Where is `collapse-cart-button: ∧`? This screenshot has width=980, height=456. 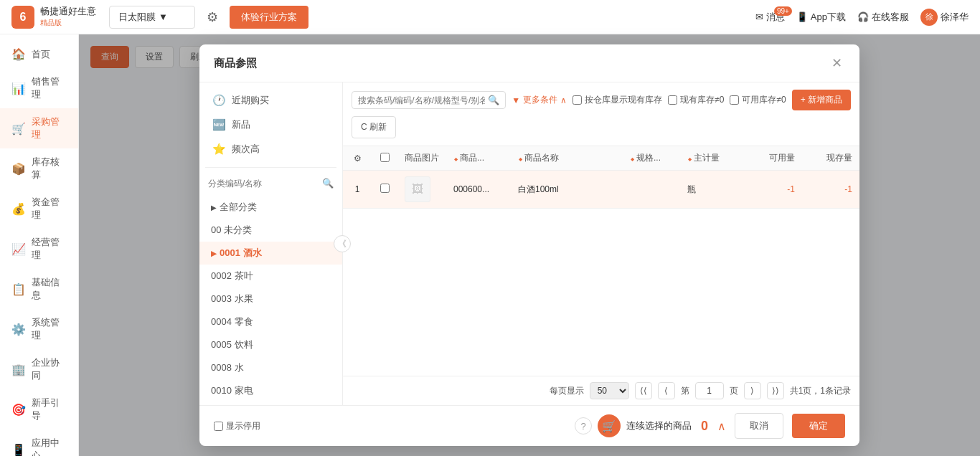
collapse-cart-button: ∧ is located at coordinates (722, 426).